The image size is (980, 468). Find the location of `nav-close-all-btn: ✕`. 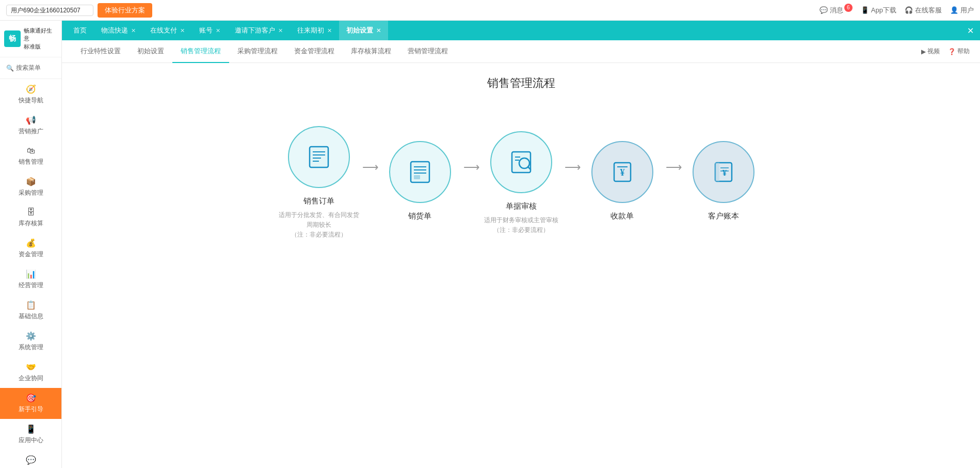

nav-close-all-btn: ✕ is located at coordinates (970, 31).